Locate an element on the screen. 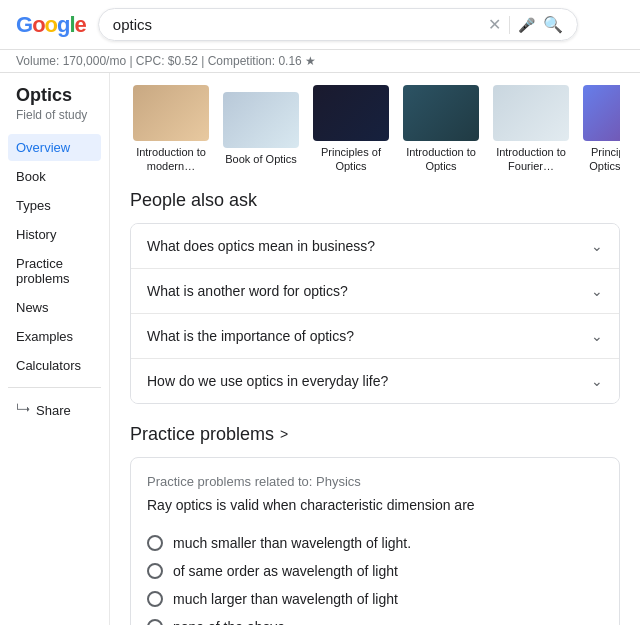  book-label-book6: Principles of Optics: 60t… is located at coordinates (600, 160).